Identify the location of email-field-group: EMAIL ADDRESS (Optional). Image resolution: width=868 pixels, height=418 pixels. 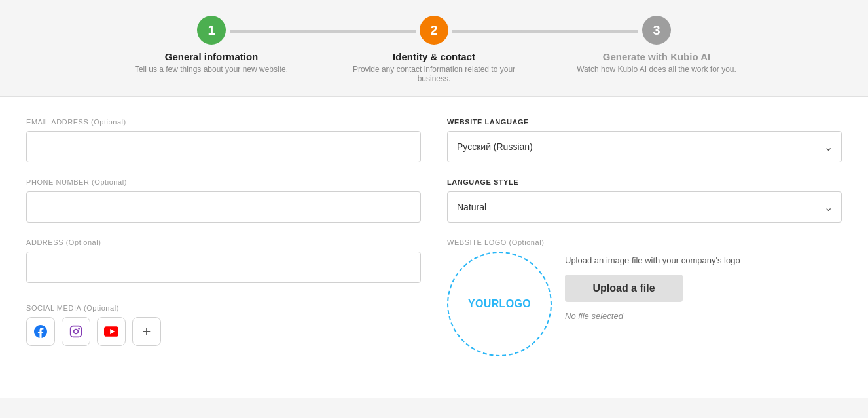
(224, 140).